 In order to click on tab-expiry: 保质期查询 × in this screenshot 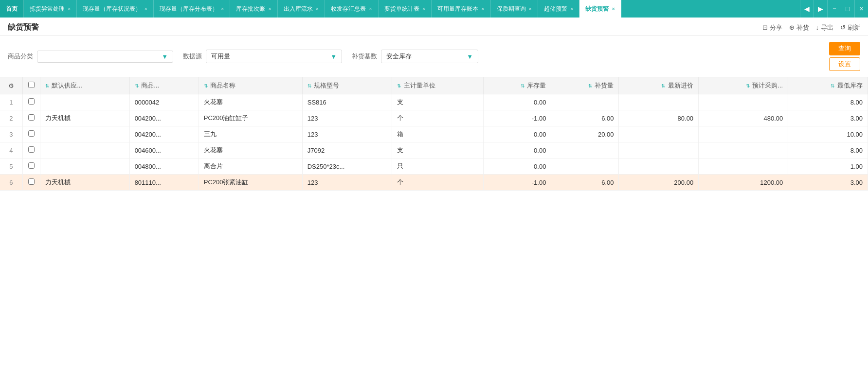, I will do `click(515, 9)`.